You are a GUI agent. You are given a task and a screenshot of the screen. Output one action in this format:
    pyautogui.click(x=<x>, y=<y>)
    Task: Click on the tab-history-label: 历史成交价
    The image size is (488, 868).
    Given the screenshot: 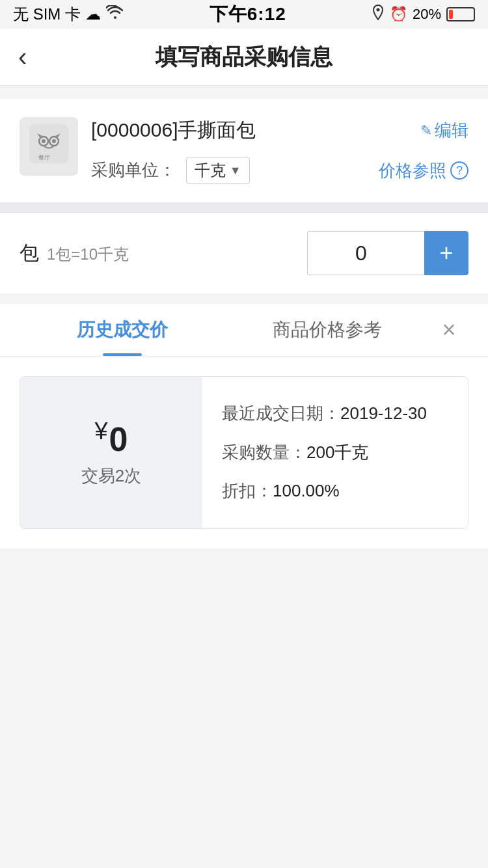 What is the action you would take?
    pyautogui.click(x=122, y=330)
    